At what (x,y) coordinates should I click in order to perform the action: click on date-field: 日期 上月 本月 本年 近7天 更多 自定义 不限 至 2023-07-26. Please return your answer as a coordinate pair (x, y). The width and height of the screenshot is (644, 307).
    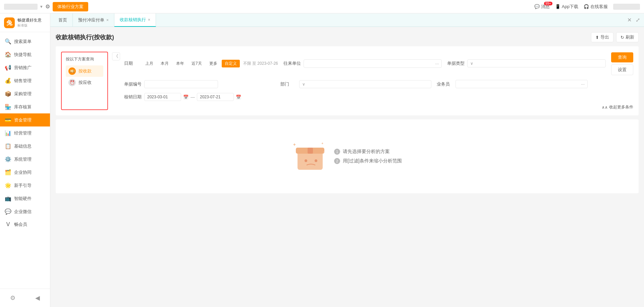
    Looking at the image, I should click on (201, 64).